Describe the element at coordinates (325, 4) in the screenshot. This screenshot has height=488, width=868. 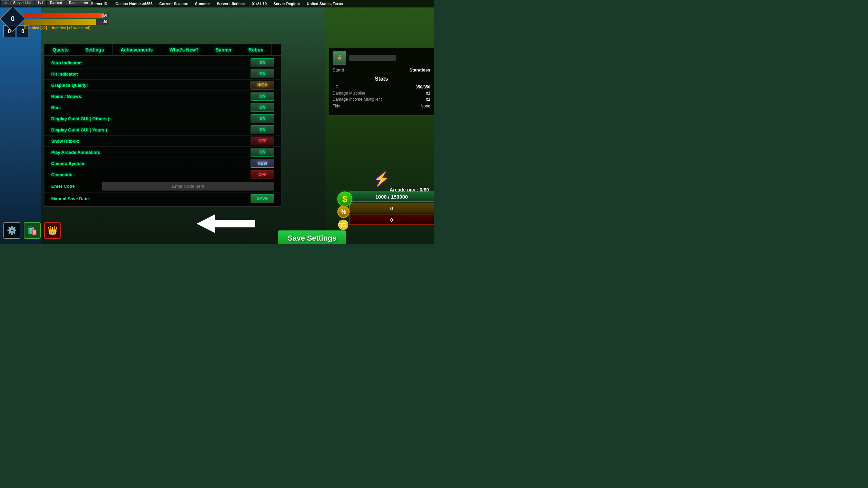
I see `region-value: United States, Texas` at that location.